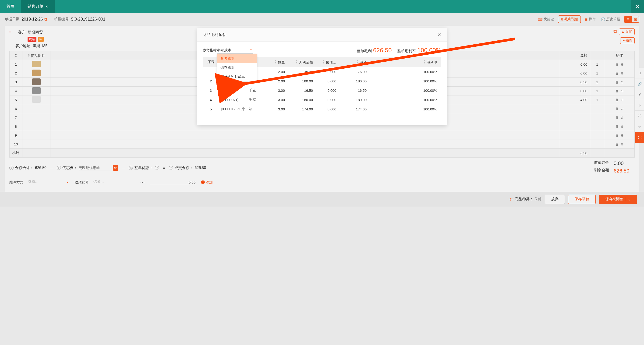  What do you see at coordinates (211, 109) in the screenshot?
I see `m-idx: 5` at bounding box center [211, 109].